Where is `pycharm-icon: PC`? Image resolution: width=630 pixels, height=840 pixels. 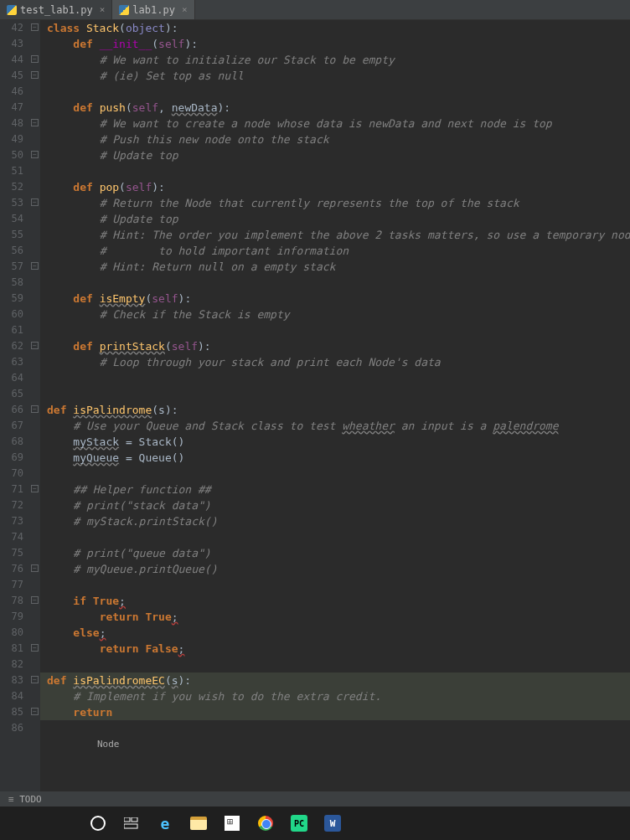
pycharm-icon: PC is located at coordinates (299, 823).